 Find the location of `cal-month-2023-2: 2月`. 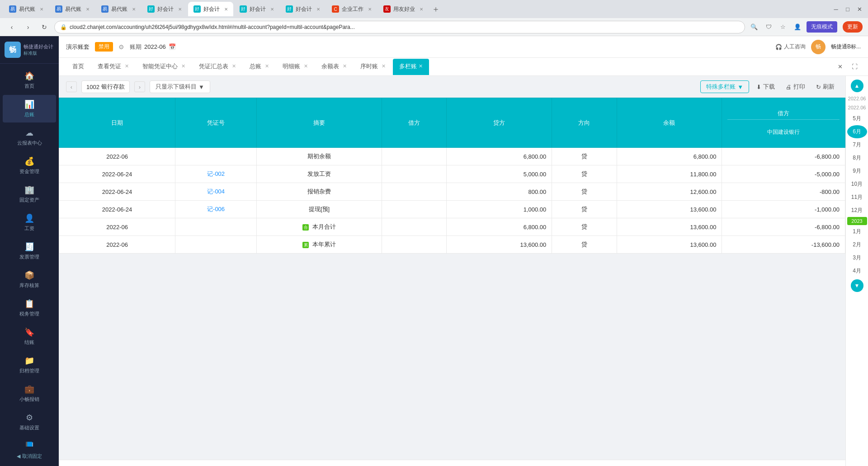

cal-month-2023-2: 2月 is located at coordinates (857, 245).